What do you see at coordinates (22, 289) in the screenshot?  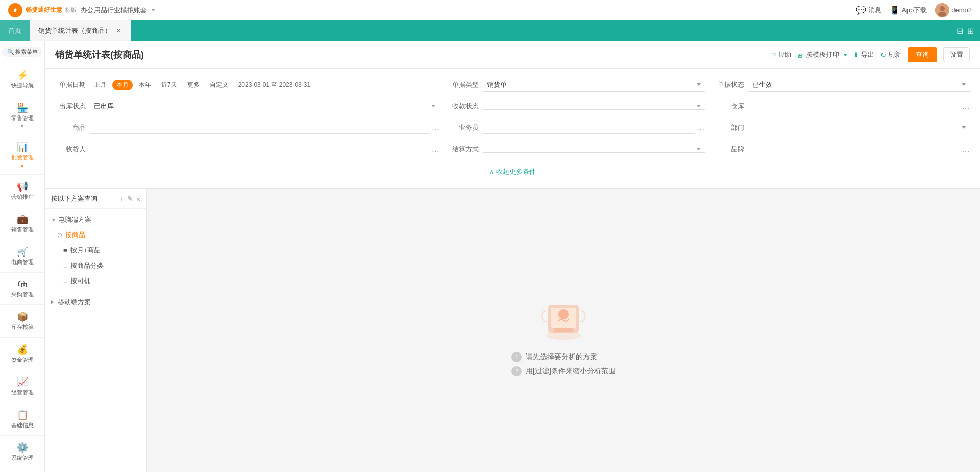 I see `sidebar-item-purchase: 🛍 采购管理` at bounding box center [22, 289].